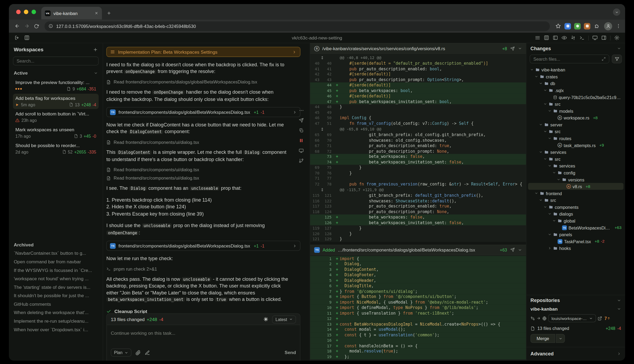  Describe the element at coordinates (617, 38) in the screenshot. I see `settings-gear-button` at that location.